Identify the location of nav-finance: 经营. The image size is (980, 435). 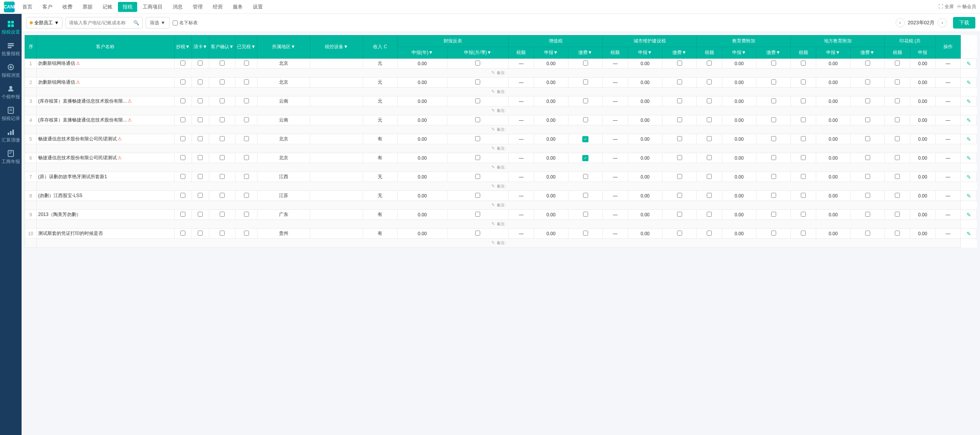
(218, 7).